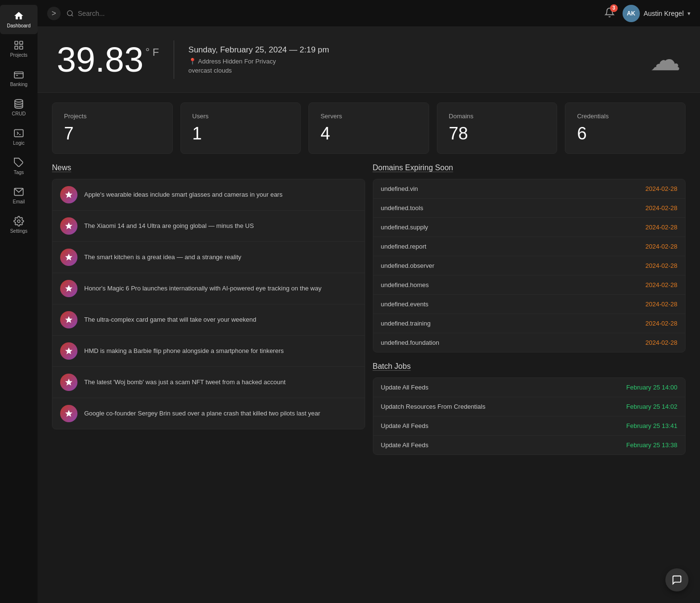 Image resolution: width=700 pixels, height=603 pixels. Describe the element at coordinates (665, 60) in the screenshot. I see `cloud-icon: ☁` at that location.